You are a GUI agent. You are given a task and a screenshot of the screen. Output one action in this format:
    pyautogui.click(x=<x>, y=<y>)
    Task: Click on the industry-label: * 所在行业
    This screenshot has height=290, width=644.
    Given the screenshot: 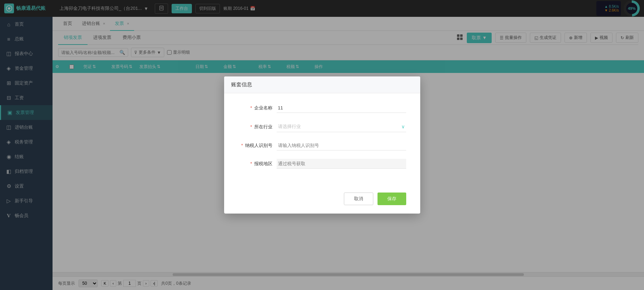 What is the action you would take?
    pyautogui.click(x=257, y=127)
    